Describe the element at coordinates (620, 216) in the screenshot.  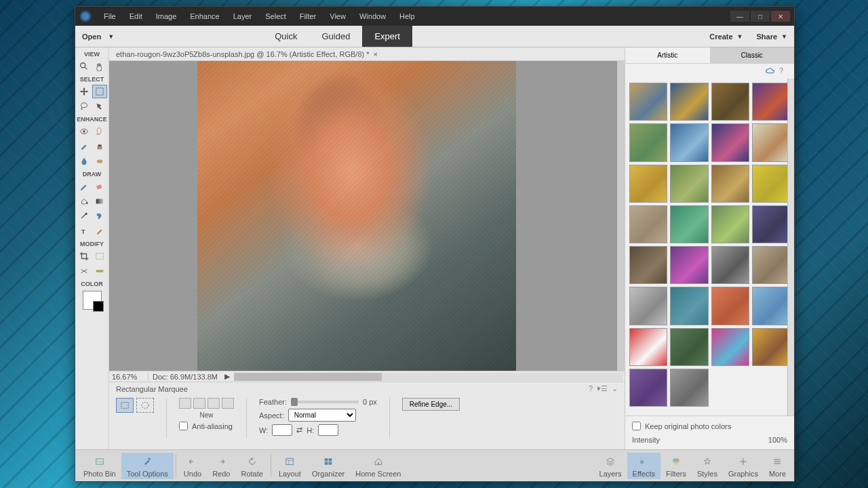
I see `vertical-scrollbar` at that location.